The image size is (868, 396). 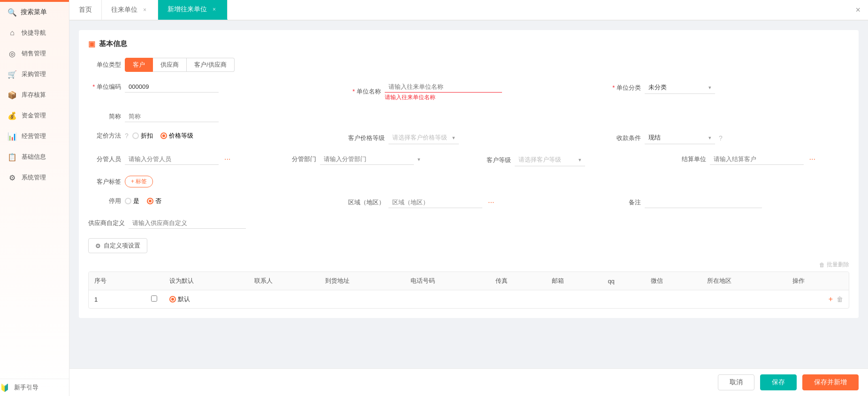 I want to click on unit-type-group: 单位类型 客户 供应商 客户/供应商, so click(x=469, y=65).